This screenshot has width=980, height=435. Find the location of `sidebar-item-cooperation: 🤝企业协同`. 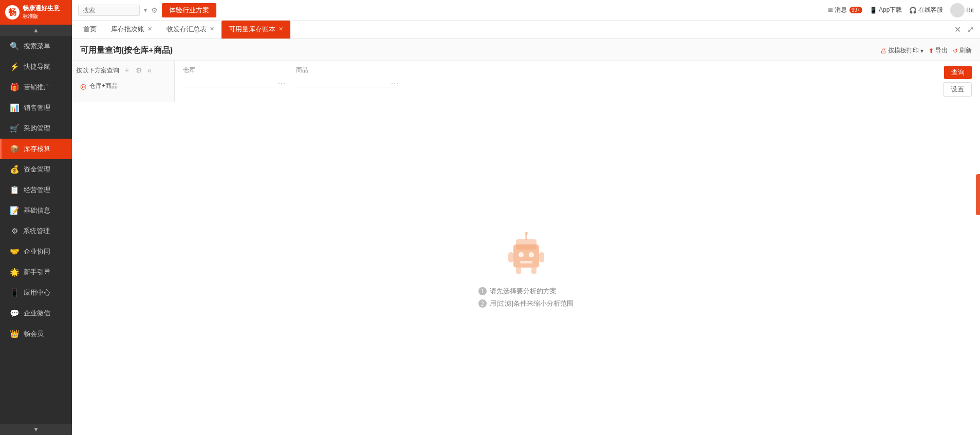

sidebar-item-cooperation: 🤝企业协同 is located at coordinates (36, 252).